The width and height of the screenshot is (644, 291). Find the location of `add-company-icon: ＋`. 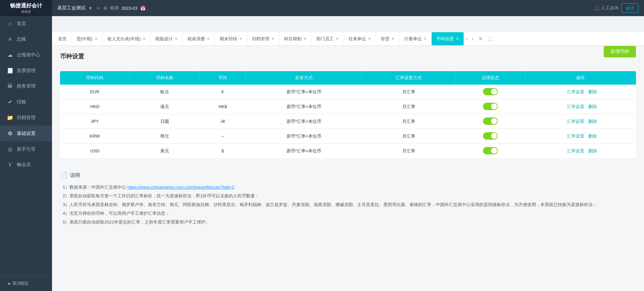

add-company-icon: ＋ is located at coordinates (98, 8).